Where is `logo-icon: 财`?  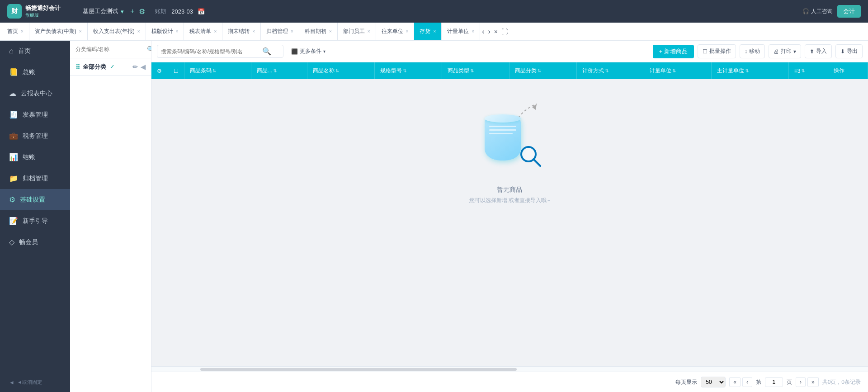 logo-icon: 财 is located at coordinates (14, 11).